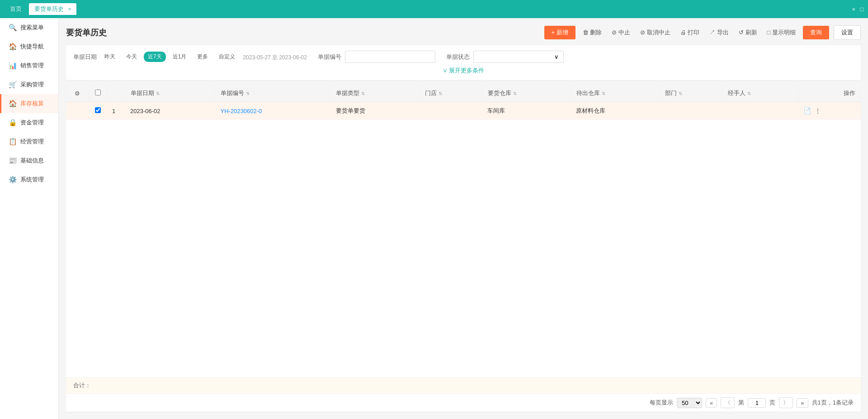 The image size is (868, 419). What do you see at coordinates (847, 33) in the screenshot?
I see `settings-button: 设置` at bounding box center [847, 33].